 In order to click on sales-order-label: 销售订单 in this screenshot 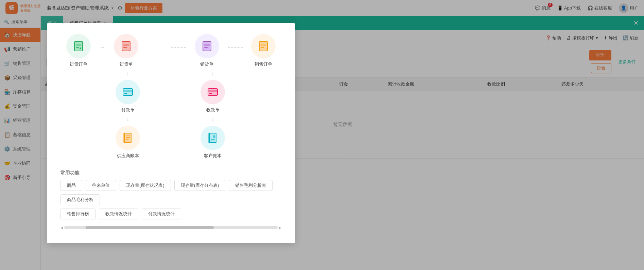, I will do `click(263, 64)`.